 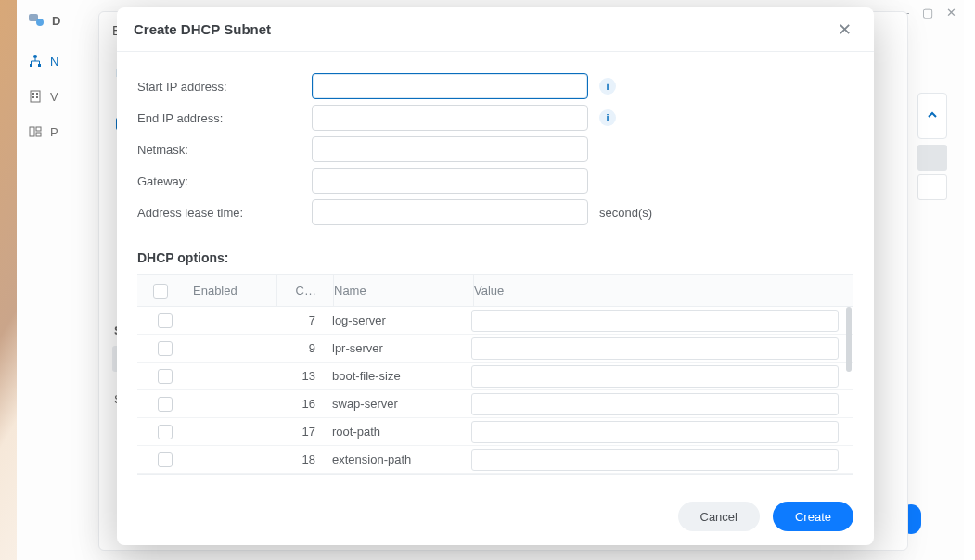 I want to click on table-row: 13boot-file-size, so click(x=495, y=376).